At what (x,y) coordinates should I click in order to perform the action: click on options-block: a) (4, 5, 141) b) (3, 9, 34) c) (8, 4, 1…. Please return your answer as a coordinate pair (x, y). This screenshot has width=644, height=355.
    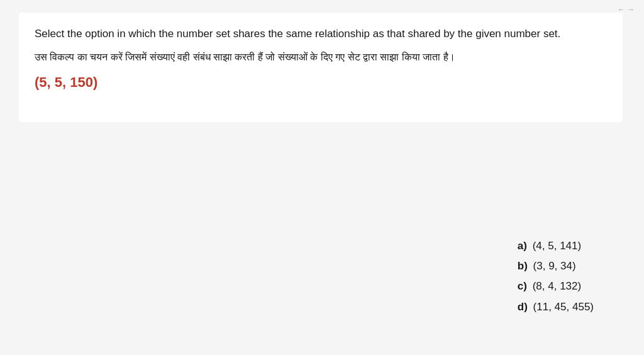
    Looking at the image, I should click on (556, 277).